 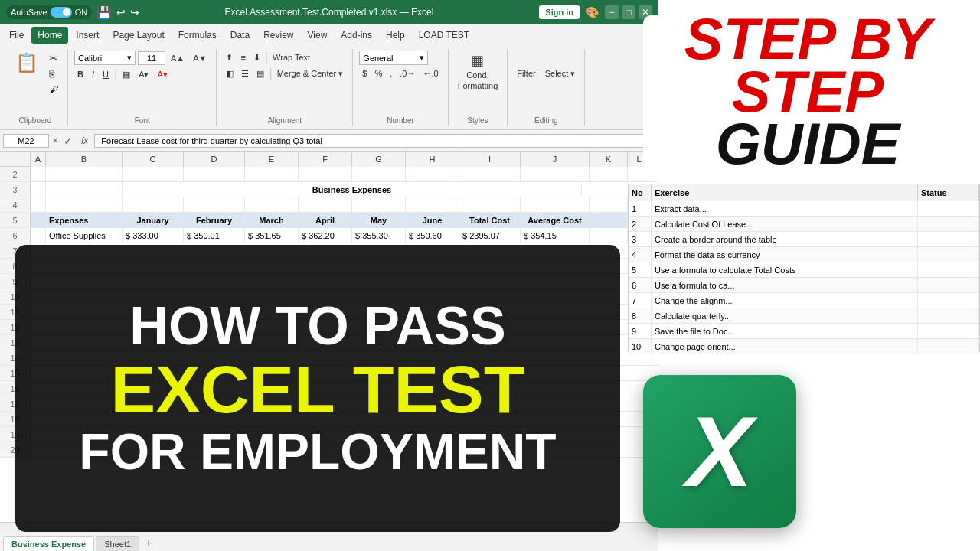 I want to click on cell-c3-title: Business Expenses, so click(x=352, y=190).